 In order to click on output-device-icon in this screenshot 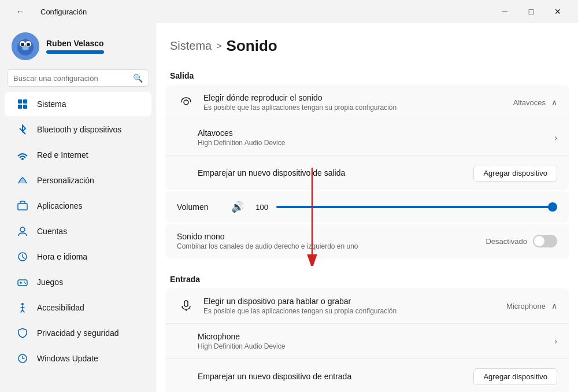, I will do `click(186, 102)`.